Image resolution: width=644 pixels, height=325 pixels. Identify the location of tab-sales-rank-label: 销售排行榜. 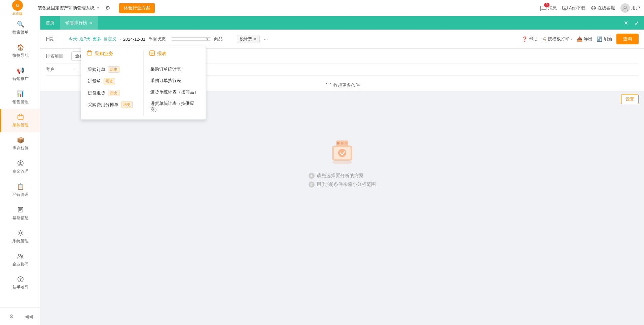
(76, 23).